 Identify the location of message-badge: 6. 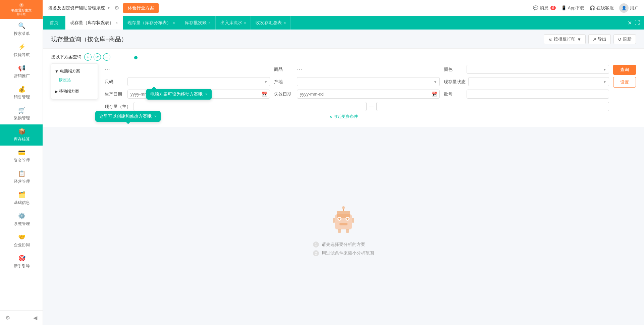
(553, 8).